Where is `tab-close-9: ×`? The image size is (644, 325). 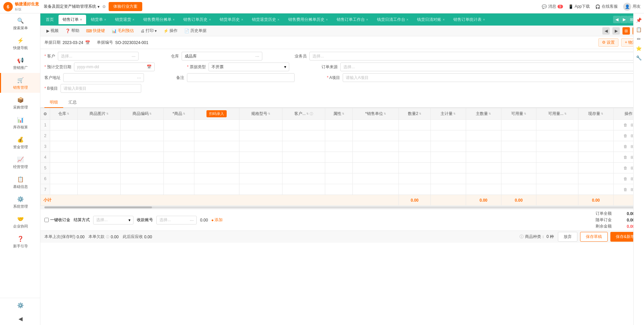
tab-close-9: × is located at coordinates (367, 19).